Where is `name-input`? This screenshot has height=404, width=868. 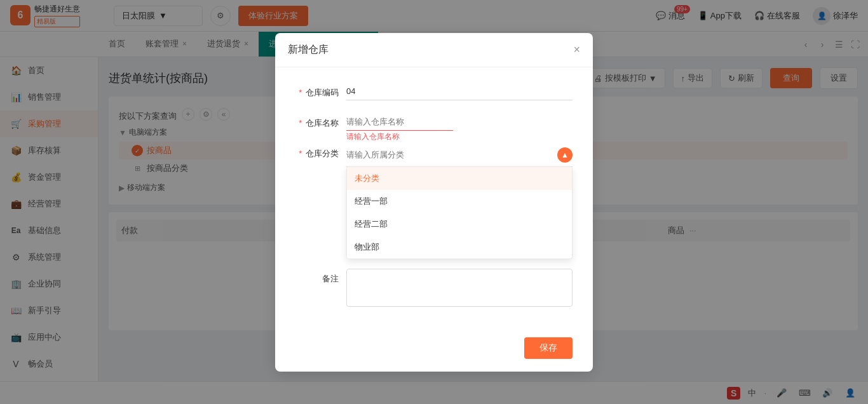
name-input is located at coordinates (400, 122).